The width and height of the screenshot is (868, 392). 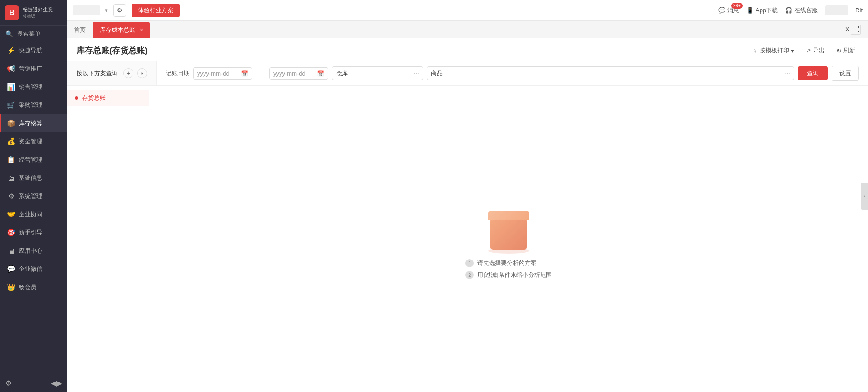 I want to click on hint-2-text: 用[过滤]条件来缩小分析范围, so click(x=515, y=275).